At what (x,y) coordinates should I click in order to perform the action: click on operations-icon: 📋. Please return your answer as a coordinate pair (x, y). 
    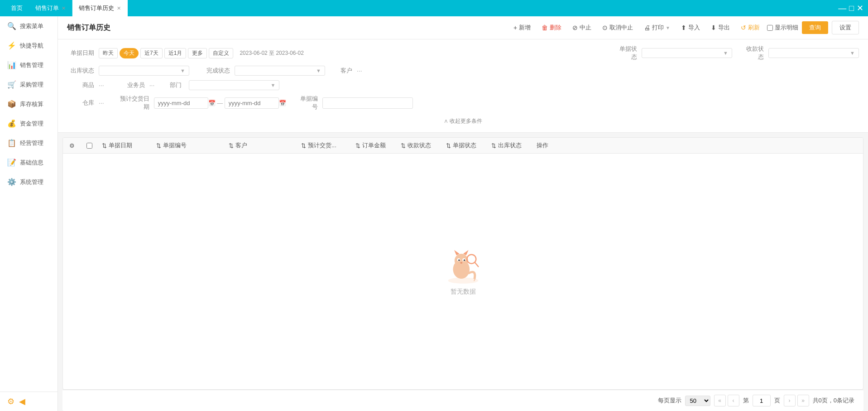
    Looking at the image, I should click on (12, 143).